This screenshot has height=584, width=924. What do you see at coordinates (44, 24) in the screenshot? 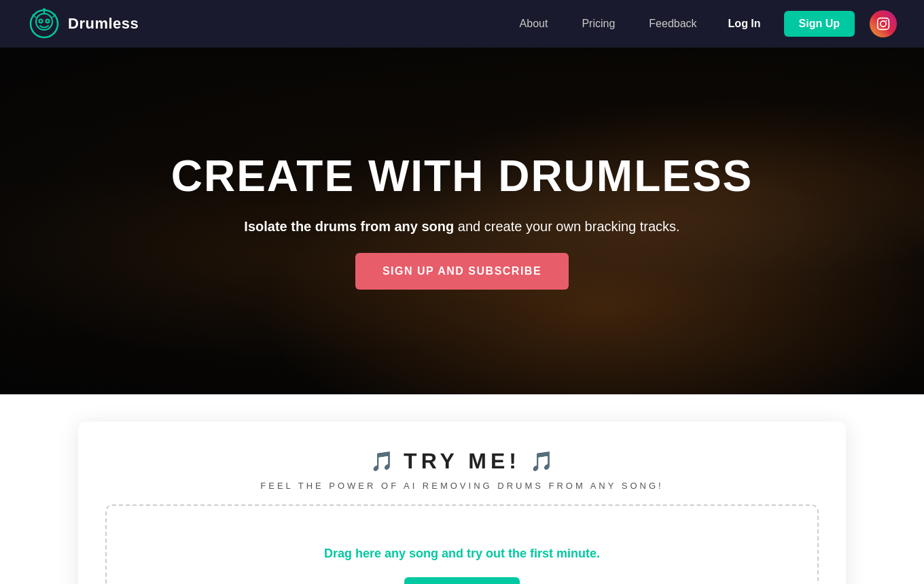
I see `logo-icon` at bounding box center [44, 24].